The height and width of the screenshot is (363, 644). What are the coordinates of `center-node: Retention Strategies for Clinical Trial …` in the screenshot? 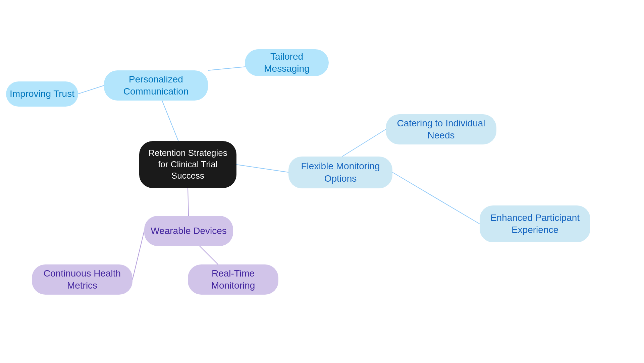 It's located at (188, 165).